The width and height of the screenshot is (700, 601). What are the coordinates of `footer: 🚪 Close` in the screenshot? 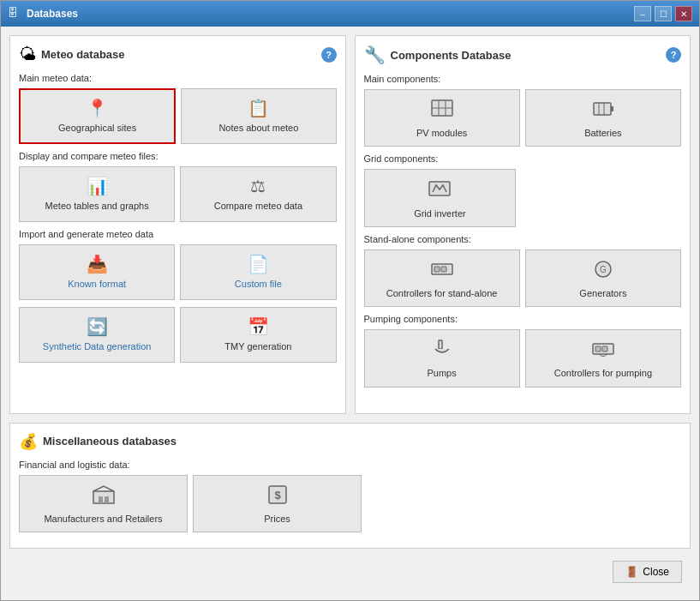 It's located at (350, 574).